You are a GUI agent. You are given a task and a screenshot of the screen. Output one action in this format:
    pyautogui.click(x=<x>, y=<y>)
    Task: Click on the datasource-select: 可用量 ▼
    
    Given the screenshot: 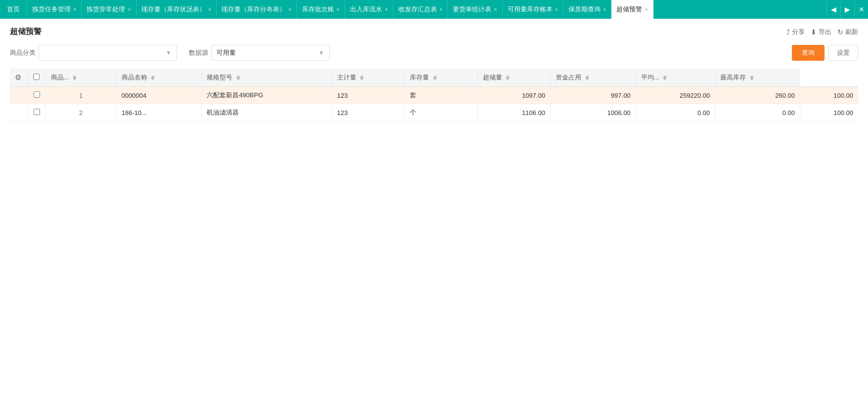 What is the action you would take?
    pyautogui.click(x=270, y=53)
    